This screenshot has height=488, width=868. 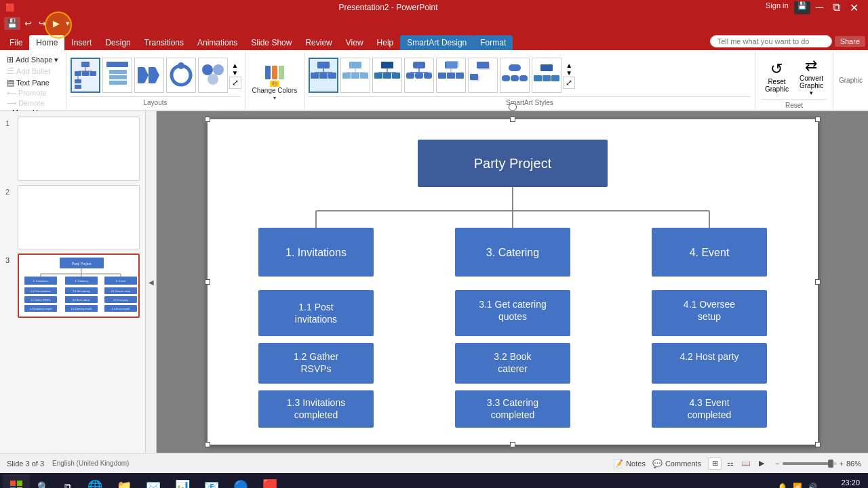 What do you see at coordinates (677, 464) in the screenshot?
I see `comments-btn: 💬 Comments` at bounding box center [677, 464].